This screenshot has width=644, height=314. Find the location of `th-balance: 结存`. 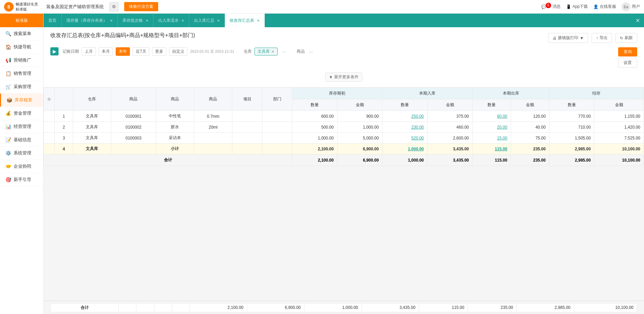

th-balance: 结存 is located at coordinates (596, 94).